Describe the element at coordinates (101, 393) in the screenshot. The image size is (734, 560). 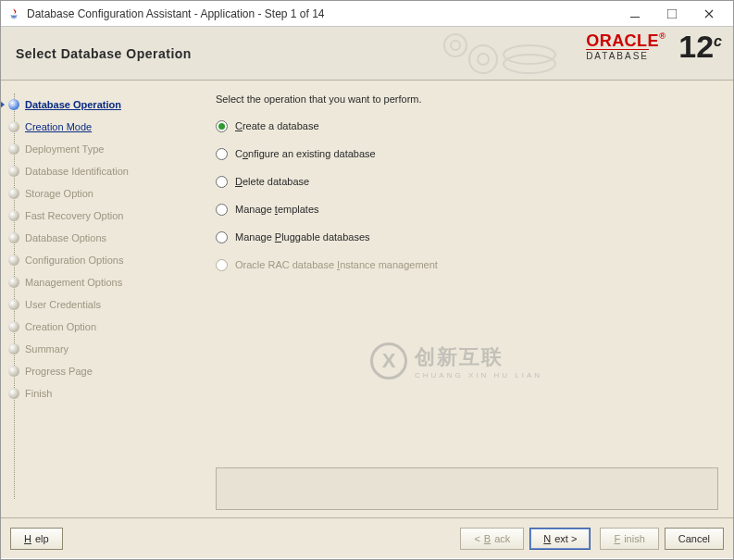
I see `nav-step-13: Finish` at that location.